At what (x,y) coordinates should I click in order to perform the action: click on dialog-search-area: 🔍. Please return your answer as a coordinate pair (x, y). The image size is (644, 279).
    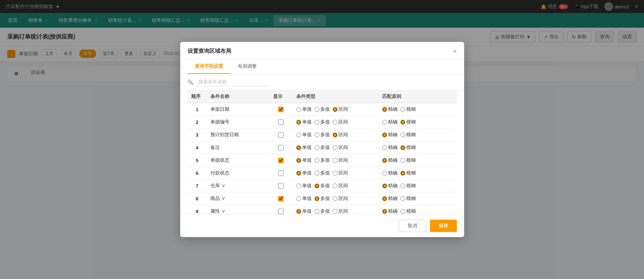
    Looking at the image, I should click on (322, 80).